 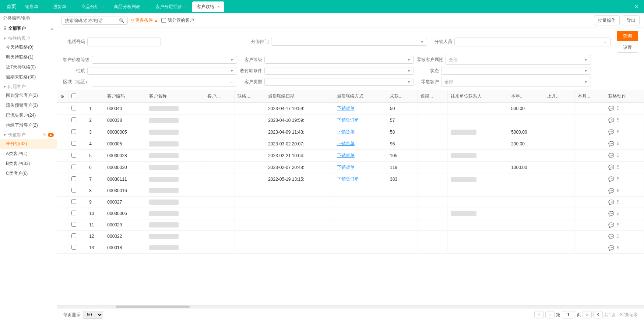 What do you see at coordinates (52, 29) in the screenshot?
I see `collapse-sidebar-icon: «` at bounding box center [52, 29].